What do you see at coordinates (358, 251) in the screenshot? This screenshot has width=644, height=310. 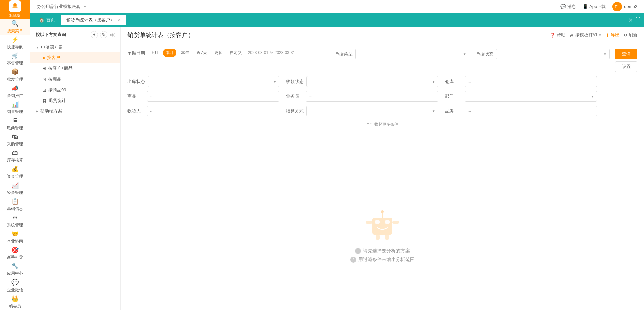 I see `hint-number-1: 1` at bounding box center [358, 251].